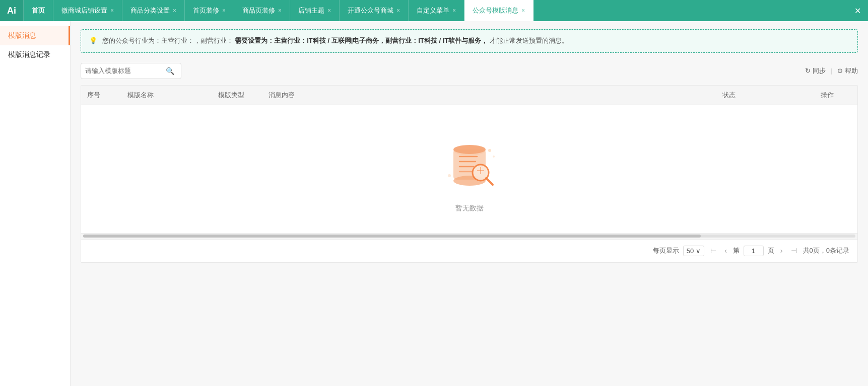  I want to click on nav-tab-home-label: 首页, so click(38, 11).